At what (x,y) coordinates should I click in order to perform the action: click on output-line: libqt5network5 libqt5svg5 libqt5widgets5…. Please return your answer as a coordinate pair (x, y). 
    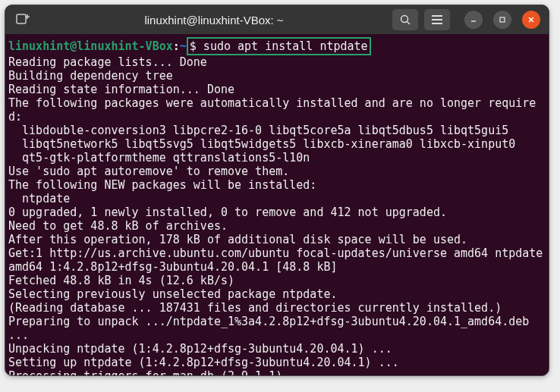
    Looking at the image, I should click on (277, 144).